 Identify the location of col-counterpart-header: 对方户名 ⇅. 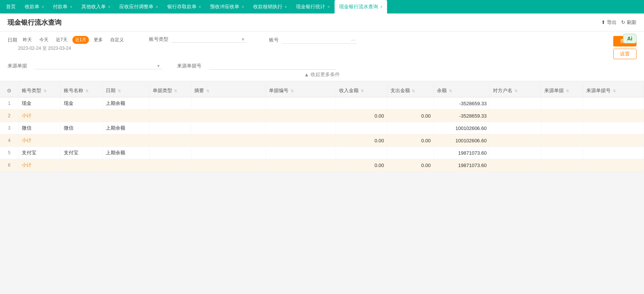
(515, 91).